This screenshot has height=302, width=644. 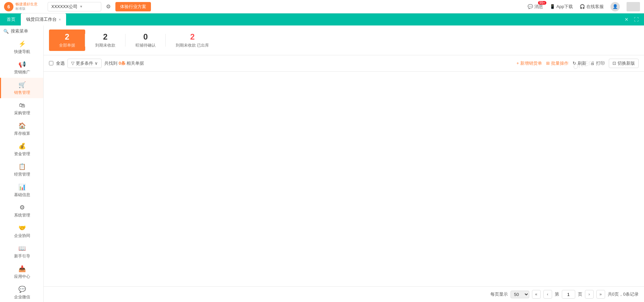 What do you see at coordinates (22, 85) in the screenshot?
I see `sales-icon: 🛒` at bounding box center [22, 85].